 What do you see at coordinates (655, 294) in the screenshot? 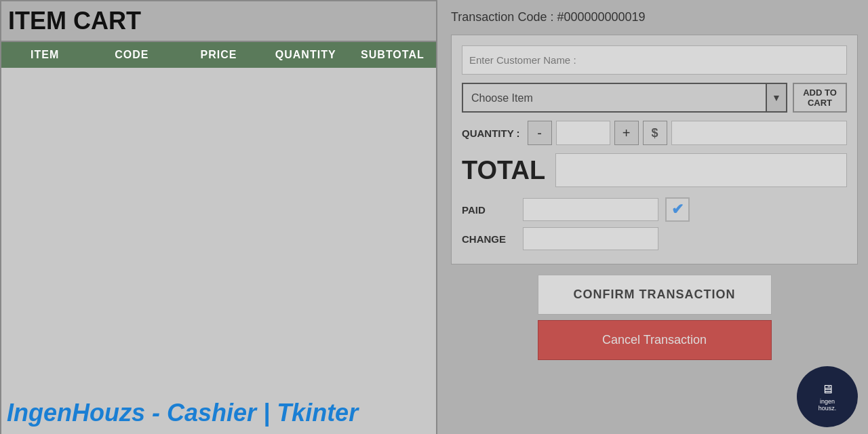
I see `confirm-transaction-button: CONFIRM TRANSACTION` at bounding box center [655, 294].